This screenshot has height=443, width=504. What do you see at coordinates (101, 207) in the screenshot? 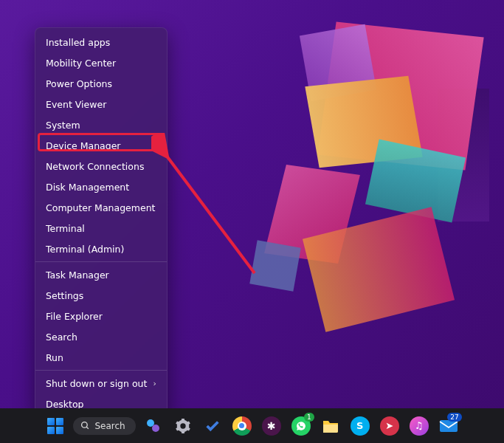
I see `menu-item-computer-management: Computer Management` at bounding box center [101, 207].